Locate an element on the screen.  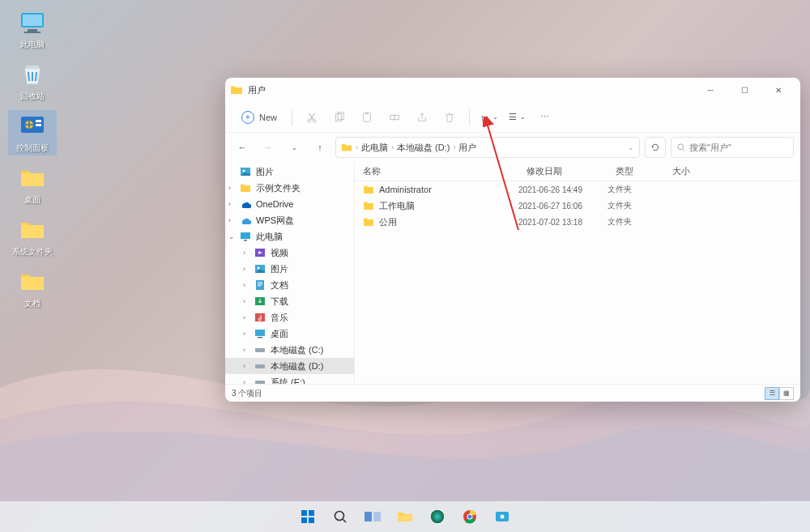
up-button: ↑ is located at coordinates (320, 147).